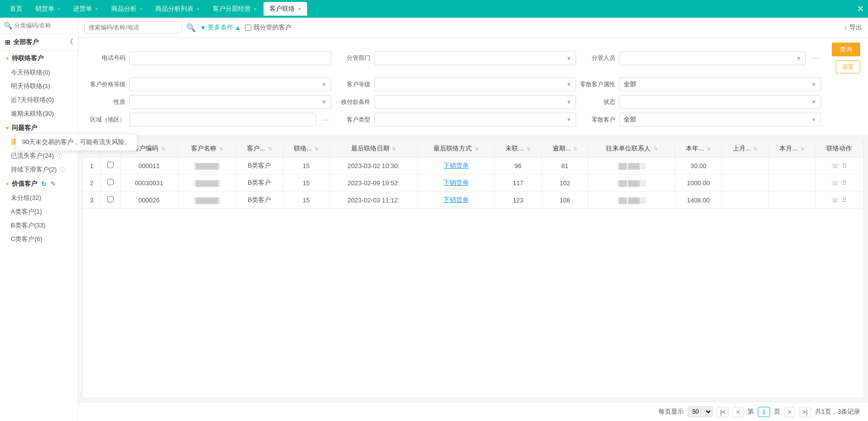 Image resolution: width=868 pixels, height=421 pixels. Describe the element at coordinates (248, 27) in the screenshot. I see `my-customers-checkbox` at that location.